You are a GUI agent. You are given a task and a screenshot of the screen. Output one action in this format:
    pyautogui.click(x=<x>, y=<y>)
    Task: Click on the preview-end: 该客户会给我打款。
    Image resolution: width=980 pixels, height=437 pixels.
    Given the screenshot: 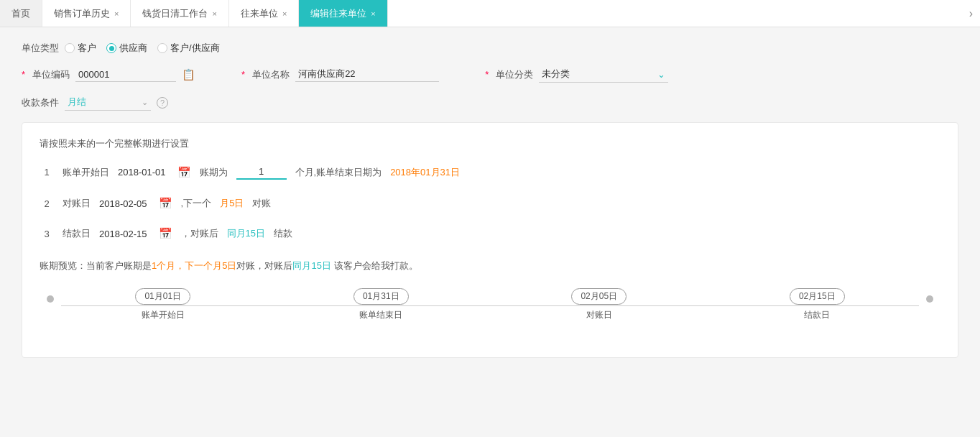 What is the action you would take?
    pyautogui.click(x=376, y=266)
    